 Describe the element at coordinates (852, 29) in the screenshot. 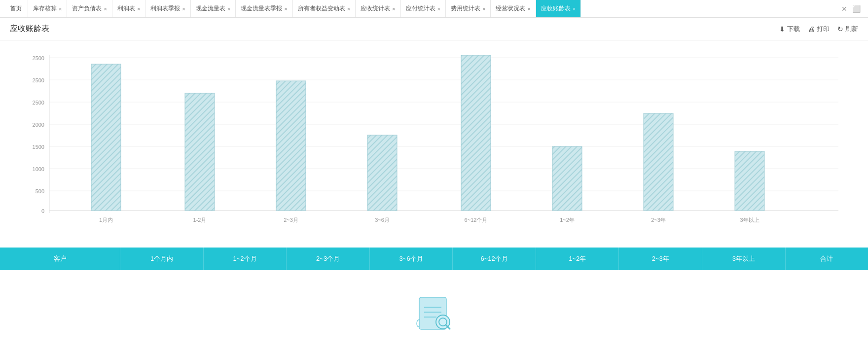

I see `refresh-label: 刷新` at that location.